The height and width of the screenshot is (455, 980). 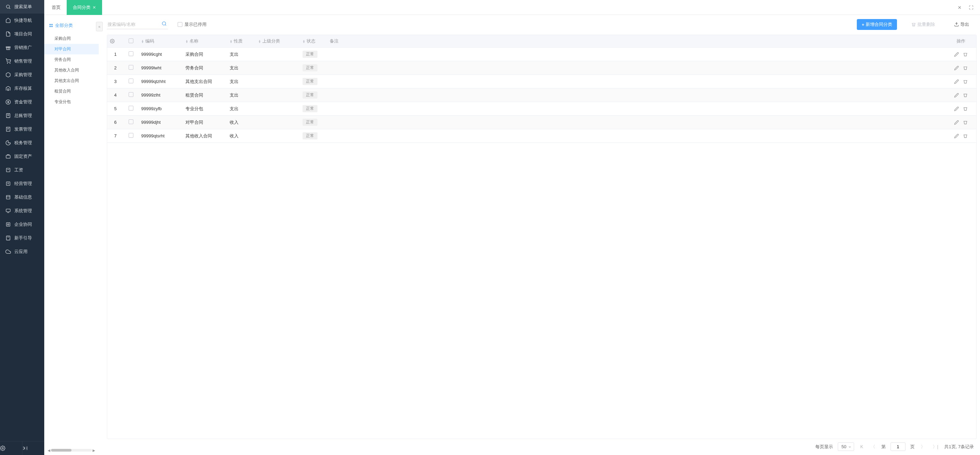 What do you see at coordinates (935, 447) in the screenshot?
I see `page-last: 〉|` at bounding box center [935, 447].